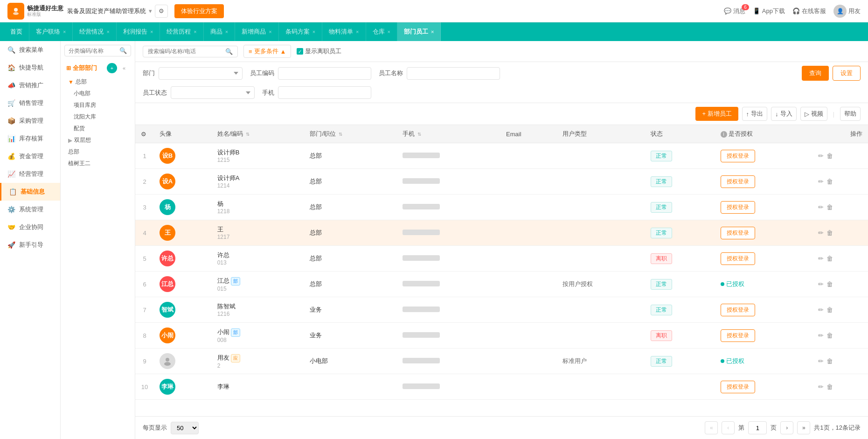 The image size is (868, 439). Describe the element at coordinates (728, 428) in the screenshot. I see `prev-page-btn: ‹` at that location.